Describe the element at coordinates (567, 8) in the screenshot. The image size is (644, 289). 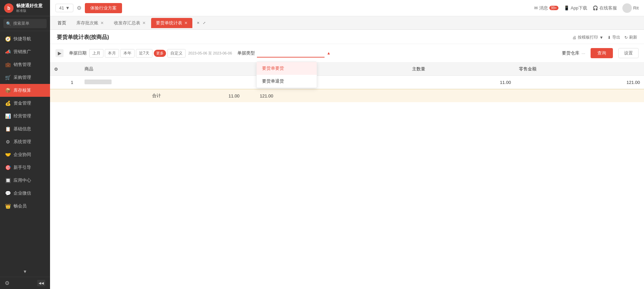
I see `mobile-icon: 📱` at that location.